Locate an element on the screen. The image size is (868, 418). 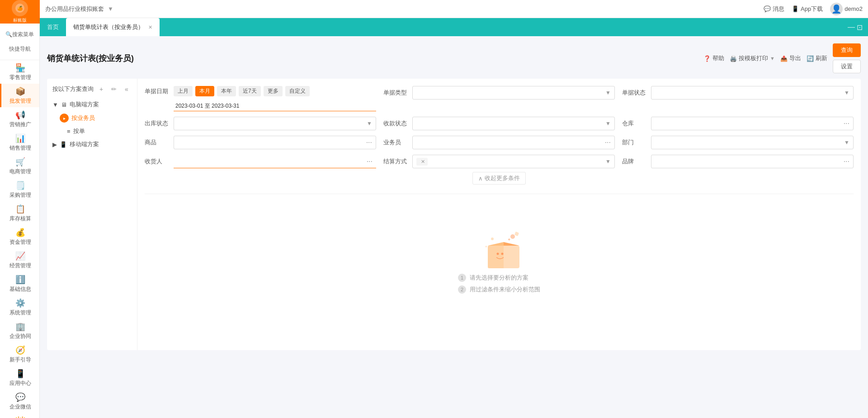
brand-dots-icon: ··· is located at coordinates (846, 162).